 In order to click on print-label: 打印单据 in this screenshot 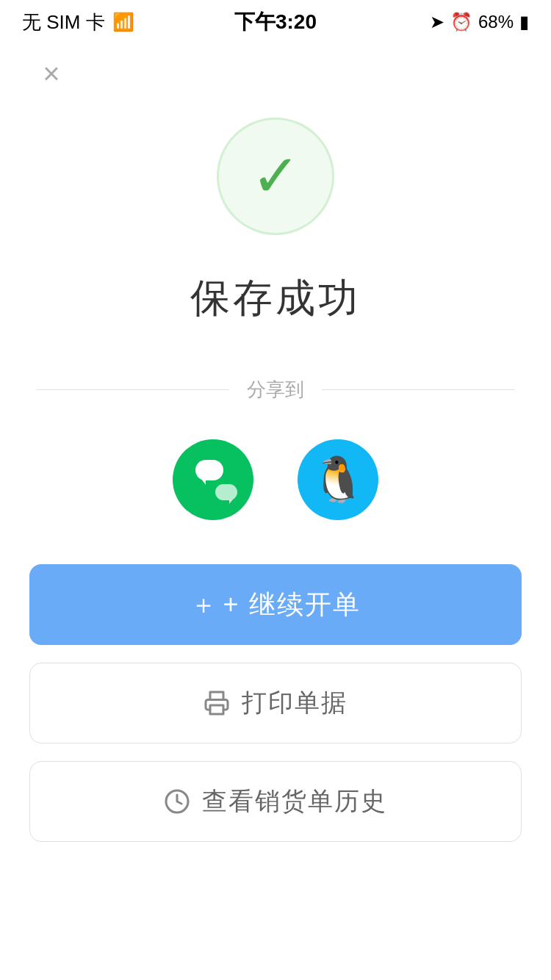, I will do `click(295, 703)`.